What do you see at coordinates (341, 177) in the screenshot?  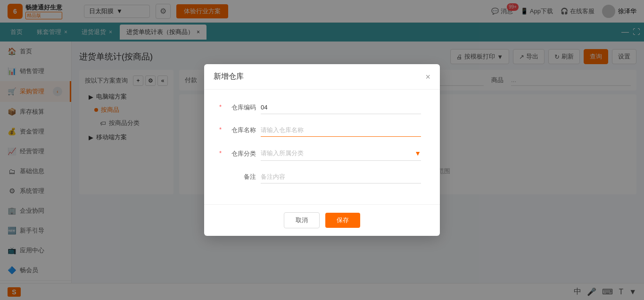 I see `remark-input` at bounding box center [341, 177].